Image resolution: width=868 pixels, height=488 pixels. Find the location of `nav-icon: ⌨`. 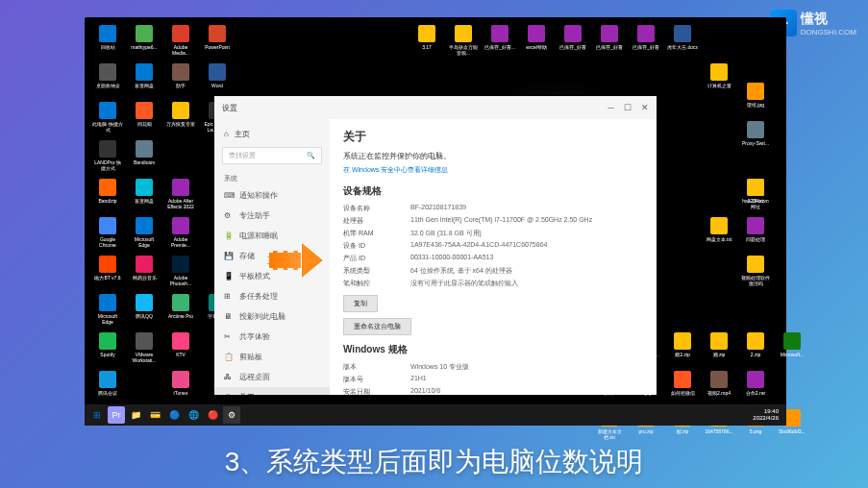

nav-icon: ⌨ is located at coordinates (229, 196).